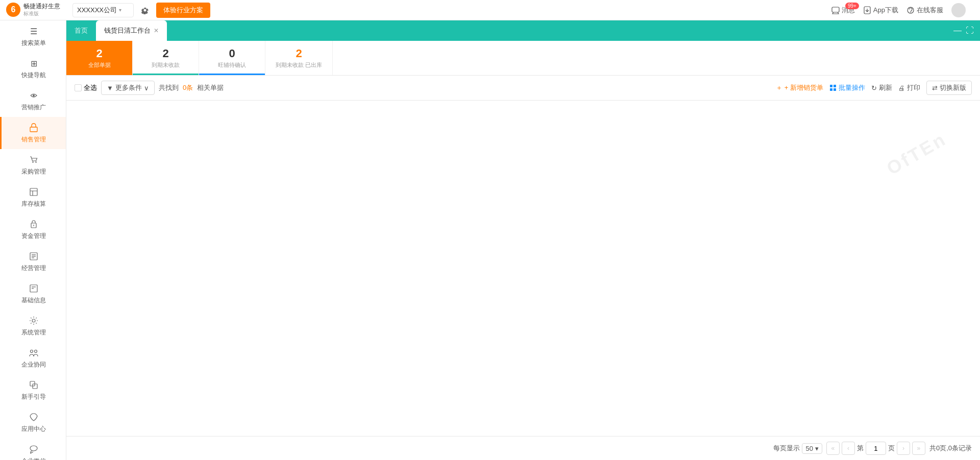 The width and height of the screenshot is (980, 460). Describe the element at coordinates (34, 172) in the screenshot. I see `sidebar-item-label: 采购管理` at that location.